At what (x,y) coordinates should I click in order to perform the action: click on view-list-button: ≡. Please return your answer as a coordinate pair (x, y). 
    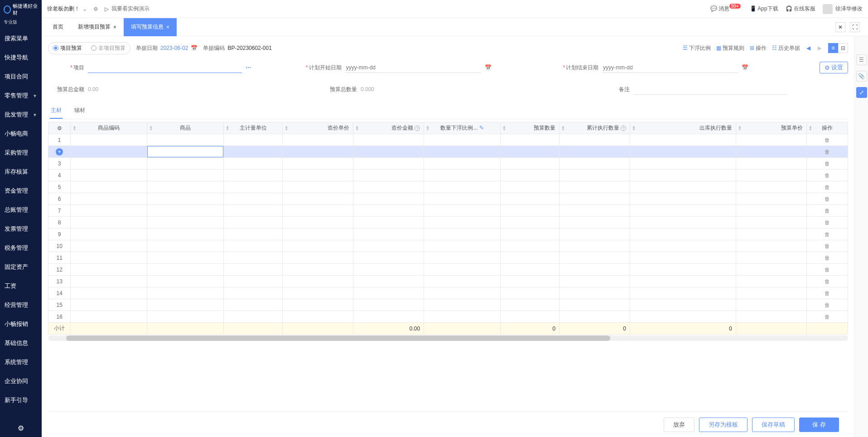
    Looking at the image, I should click on (833, 48).